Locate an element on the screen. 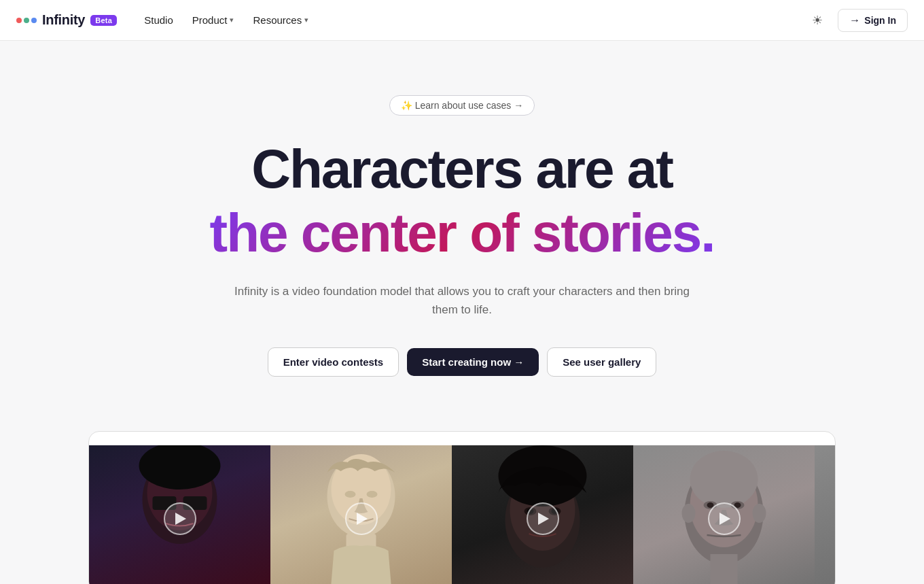  nav-studio: Studio is located at coordinates (159, 20).